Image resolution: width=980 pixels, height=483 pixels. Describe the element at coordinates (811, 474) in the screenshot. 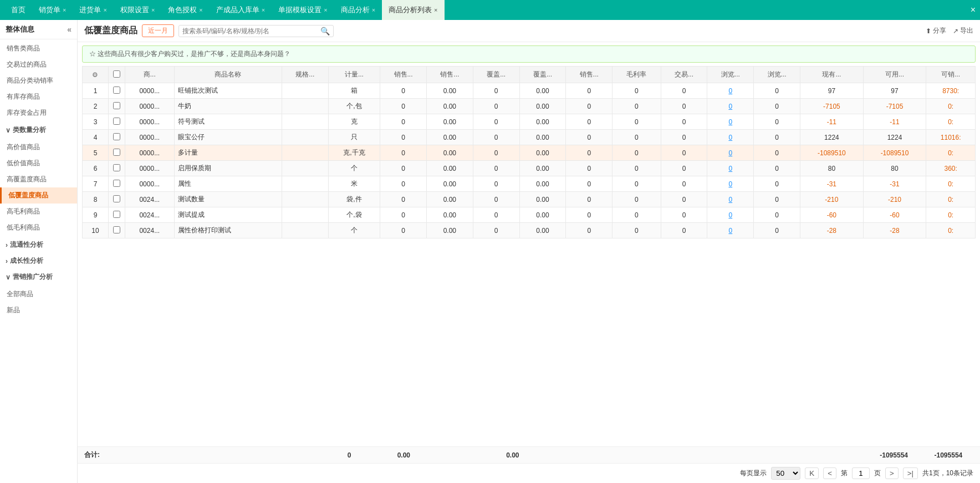

I see `first-page-button: K` at that location.